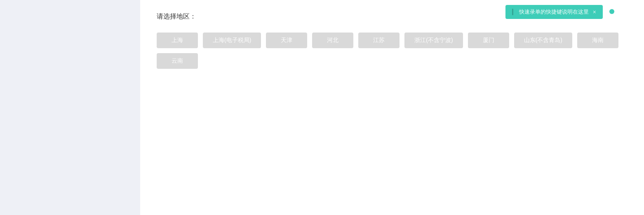 This screenshot has height=215, width=644. Describe the element at coordinates (379, 40) in the screenshot. I see `region-button-jiangsu: 江苏` at that location.